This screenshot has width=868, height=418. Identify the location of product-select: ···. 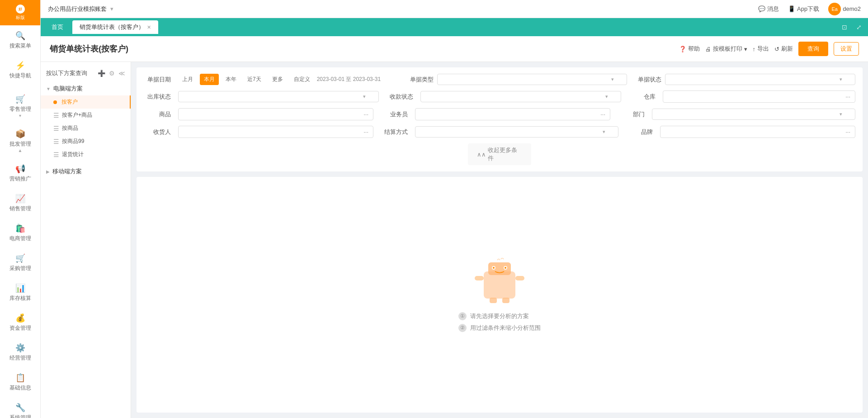
(276, 114).